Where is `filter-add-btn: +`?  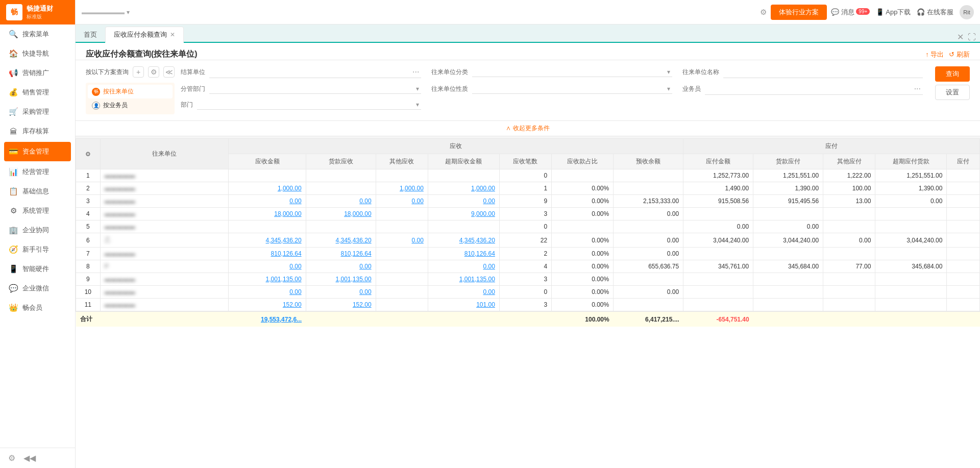 filter-add-btn: + is located at coordinates (138, 72).